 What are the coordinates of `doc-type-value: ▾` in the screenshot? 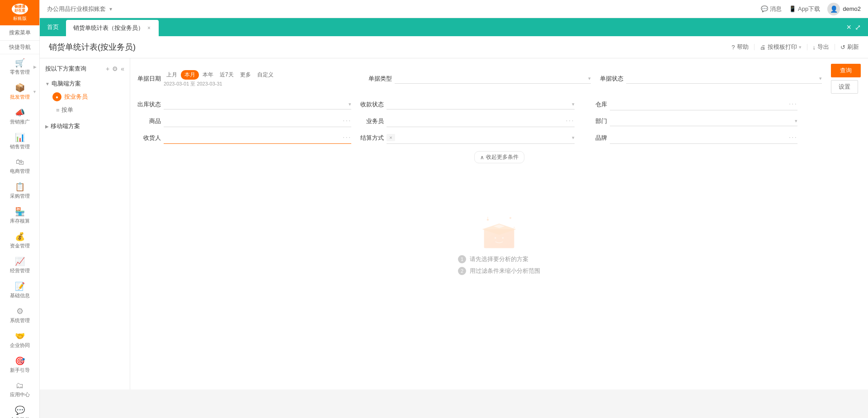 It's located at (493, 79).